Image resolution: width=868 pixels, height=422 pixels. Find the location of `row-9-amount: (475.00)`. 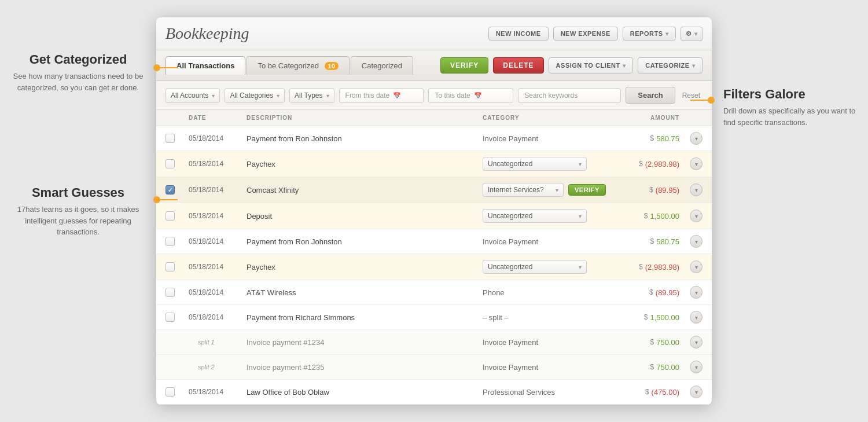

row-9-amount: (475.00) is located at coordinates (665, 392).